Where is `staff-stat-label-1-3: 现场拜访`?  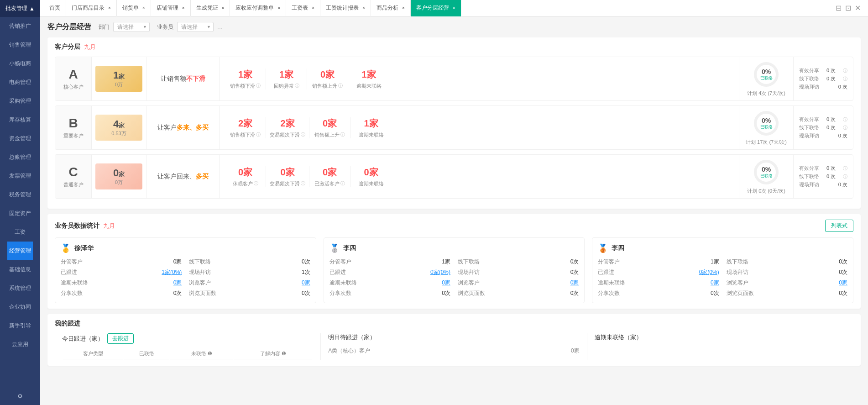 staff-stat-label-1-3: 现场拜访 is located at coordinates (469, 272).